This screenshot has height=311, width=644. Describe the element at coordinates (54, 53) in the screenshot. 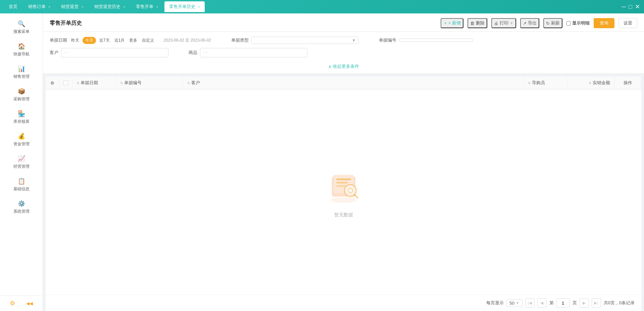

I see `customer-label: 客户` at that location.